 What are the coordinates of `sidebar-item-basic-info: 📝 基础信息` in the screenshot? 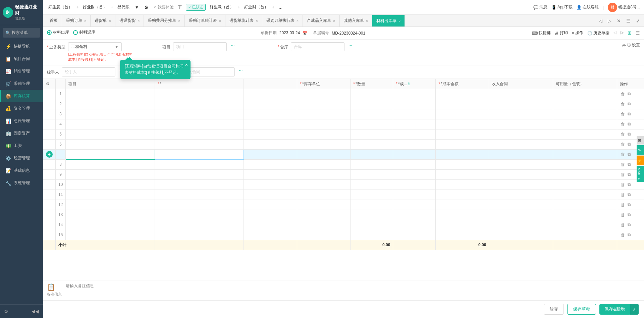 It's located at (21, 170).